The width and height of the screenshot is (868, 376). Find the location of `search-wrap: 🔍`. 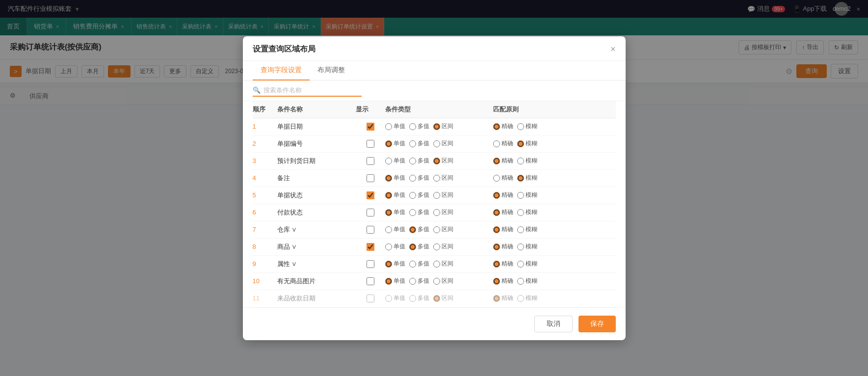

search-wrap: 🔍 is located at coordinates (307, 91).